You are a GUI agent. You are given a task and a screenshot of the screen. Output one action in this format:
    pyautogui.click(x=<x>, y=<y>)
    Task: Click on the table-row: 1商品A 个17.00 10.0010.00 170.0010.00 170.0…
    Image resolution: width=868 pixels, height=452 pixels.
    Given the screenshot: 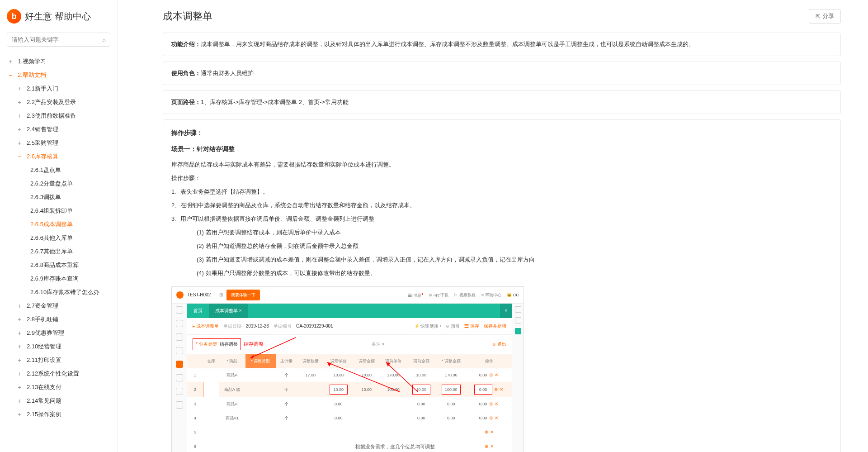 What is the action you would take?
    pyautogui.click(x=349, y=376)
    